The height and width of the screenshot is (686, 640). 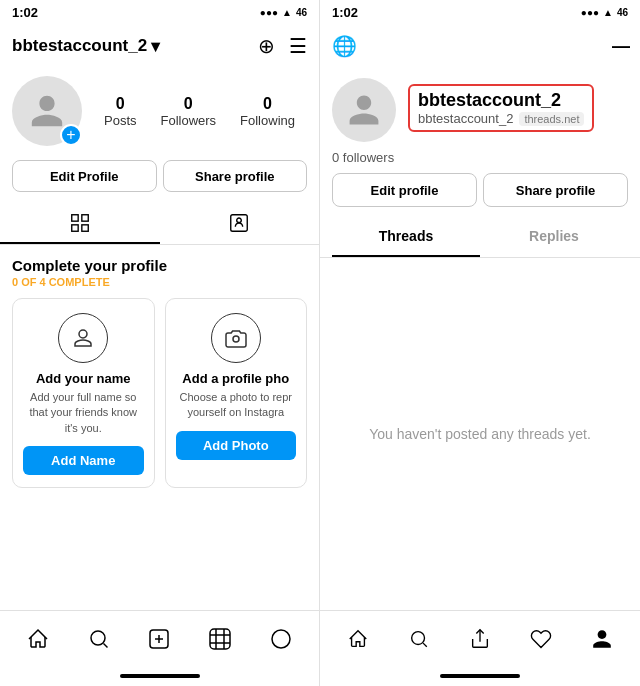 I want to click on header-left: bbtestaccount_2 ▾ ⊕ ☰, so click(x=160, y=46).